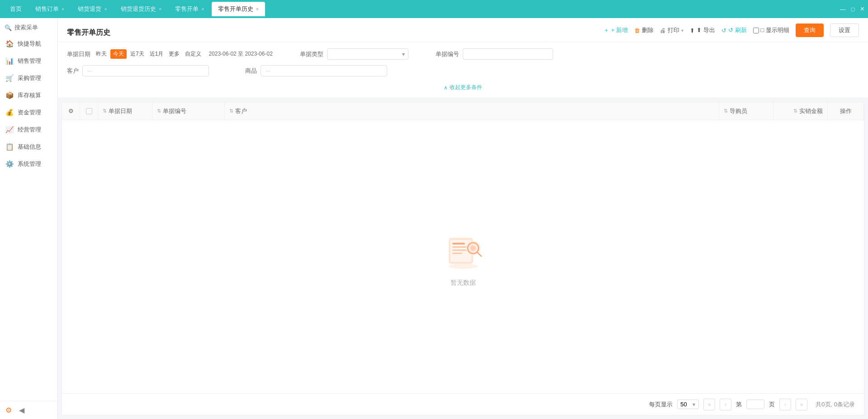 The image size is (868, 419). I want to click on col-amount-label: 实销金额, so click(811, 111).